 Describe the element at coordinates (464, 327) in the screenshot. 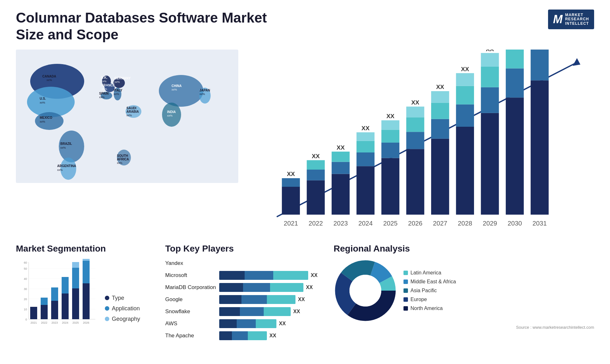

I see `source-text: Source : www.marketresearchintellect.com` at that location.